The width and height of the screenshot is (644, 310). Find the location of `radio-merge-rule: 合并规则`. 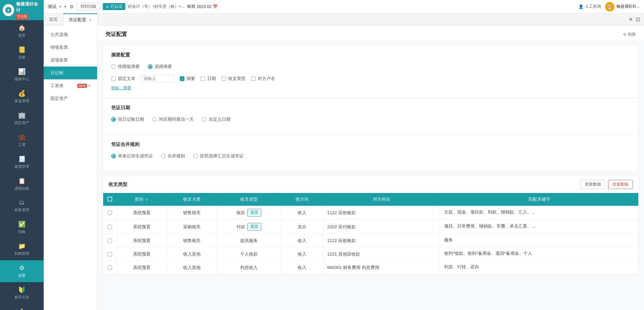

radio-merge-rule: 合并规则 is located at coordinates (173, 156).